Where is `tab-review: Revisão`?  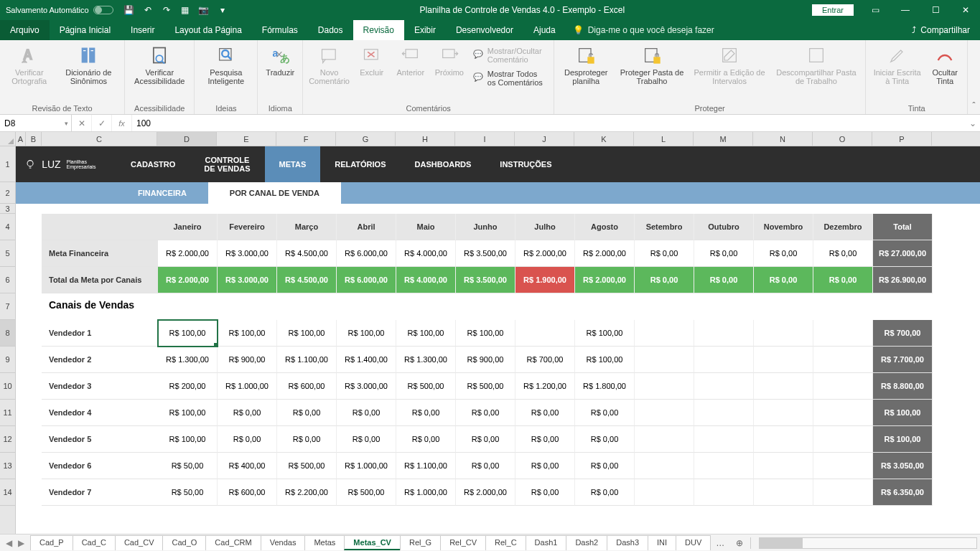
tab-review: Revisão is located at coordinates (379, 30).